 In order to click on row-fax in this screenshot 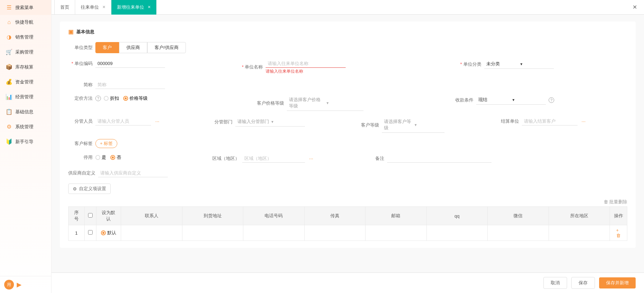, I will do `click(335, 233)`.